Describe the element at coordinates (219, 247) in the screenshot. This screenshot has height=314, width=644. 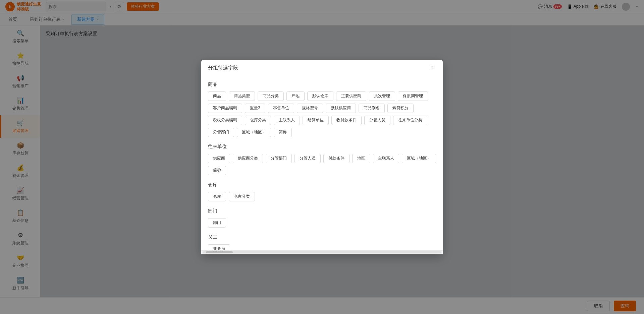
I see `tag-emp-0: 业务员` at that location.